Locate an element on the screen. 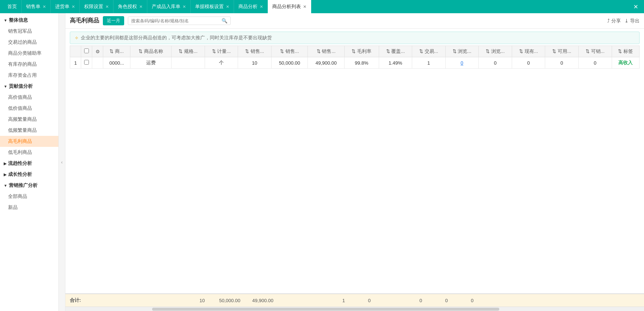  col-index is located at coordinates (76, 51).